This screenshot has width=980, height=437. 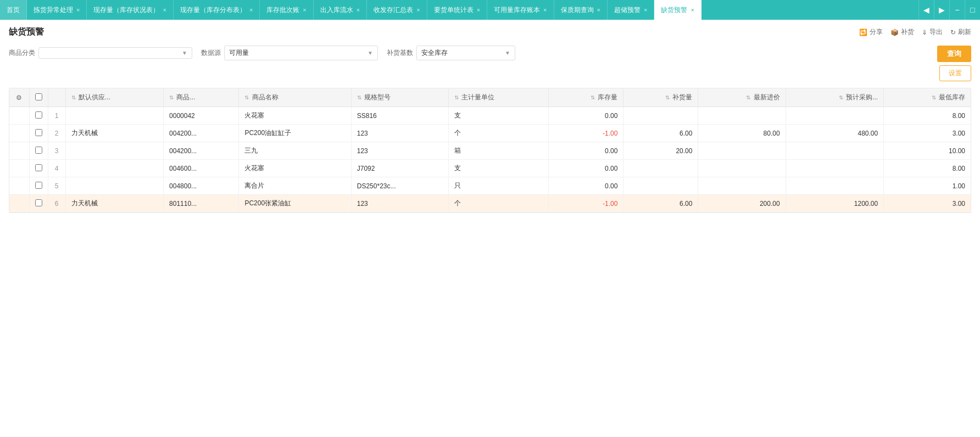 What do you see at coordinates (953, 32) in the screenshot?
I see `refresh-icon: ↻` at bounding box center [953, 32].